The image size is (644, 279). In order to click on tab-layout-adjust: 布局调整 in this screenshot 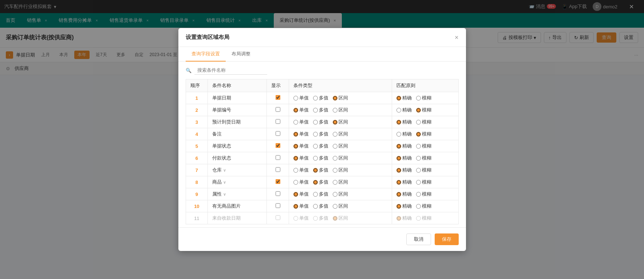, I will do `click(241, 54)`.